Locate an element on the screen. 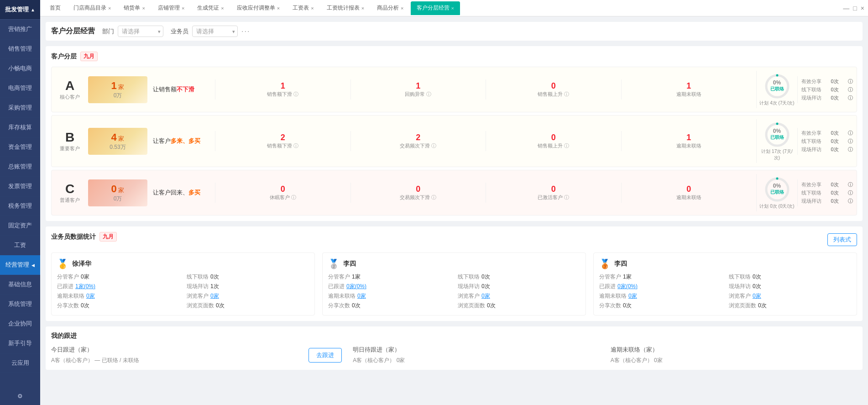  tab-close-product-analysis: × is located at coordinates (402, 8).